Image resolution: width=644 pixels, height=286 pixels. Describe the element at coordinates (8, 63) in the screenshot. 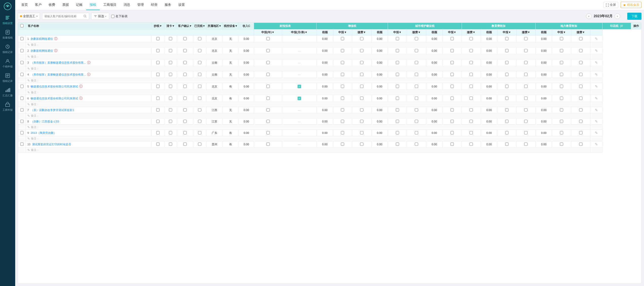

I see `sidebar-item-geshuishenbao: 个税申报` at that location.